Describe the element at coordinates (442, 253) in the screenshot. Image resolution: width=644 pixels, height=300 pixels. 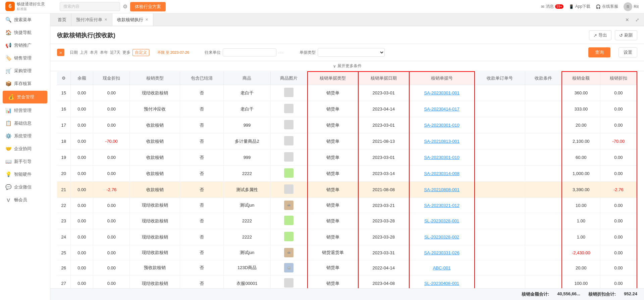
I see `cell-bill-no: SA-20230331-026` at that location.